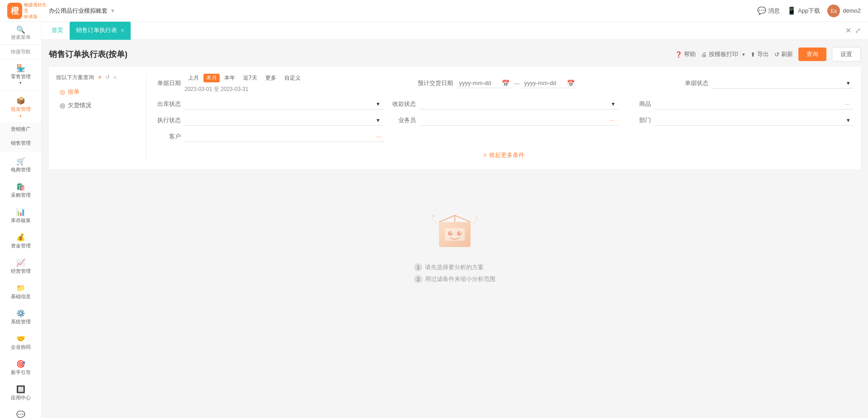  What do you see at coordinates (480, 83) in the screenshot?
I see `expected-delivery-start-input` at bounding box center [480, 83].